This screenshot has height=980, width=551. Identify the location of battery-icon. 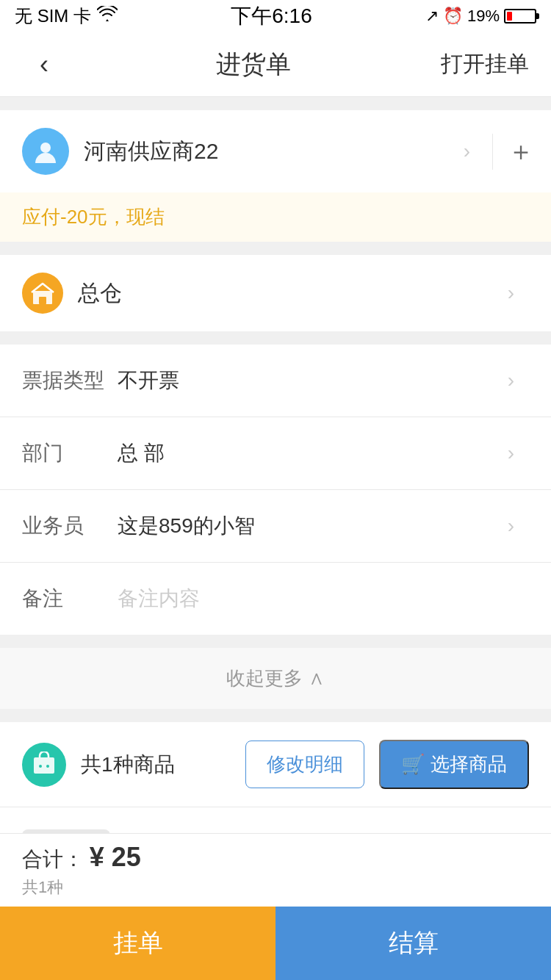
(520, 16).